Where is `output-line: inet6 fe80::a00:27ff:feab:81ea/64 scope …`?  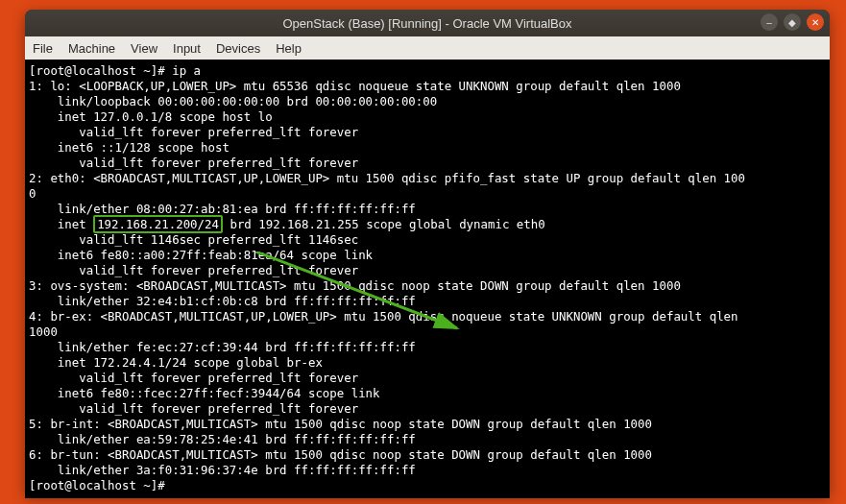 output-line: inet6 fe80::a00:27ff:feab:81ea/64 scope … is located at coordinates (201, 255).